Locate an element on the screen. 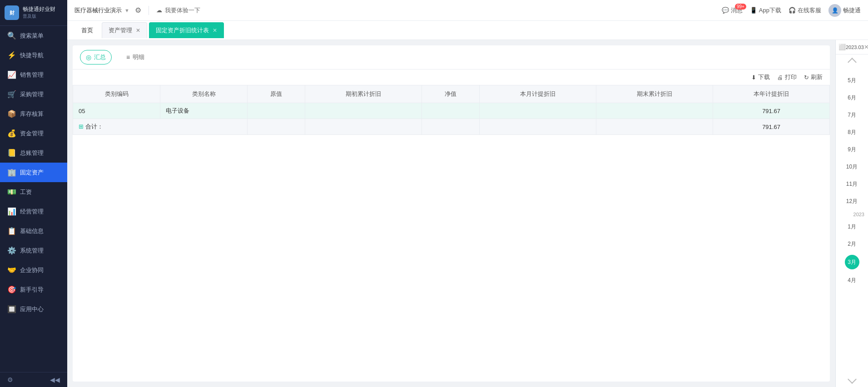 Image resolution: width=868 pixels, height=387 pixels. user-profile: 👤 畅捷通 is located at coordinates (845, 10).